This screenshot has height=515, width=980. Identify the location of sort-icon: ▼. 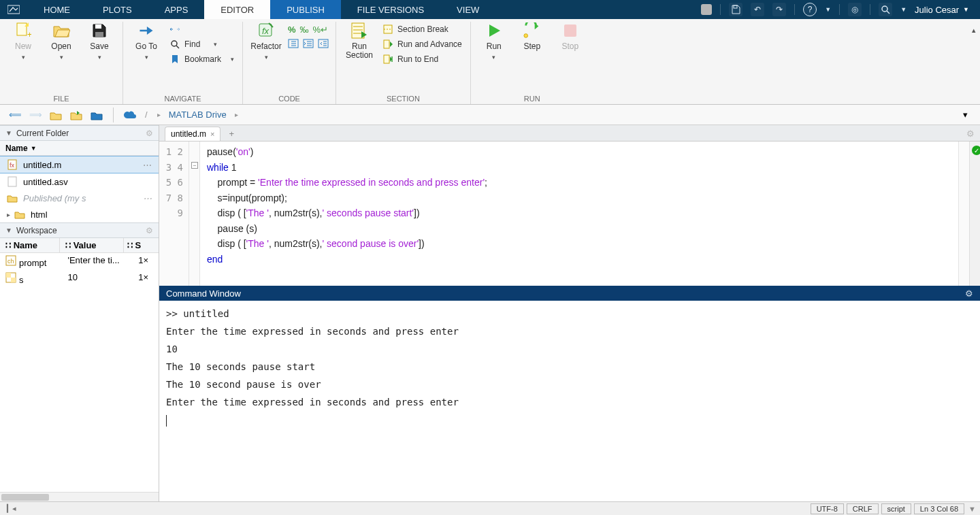
(34, 148).